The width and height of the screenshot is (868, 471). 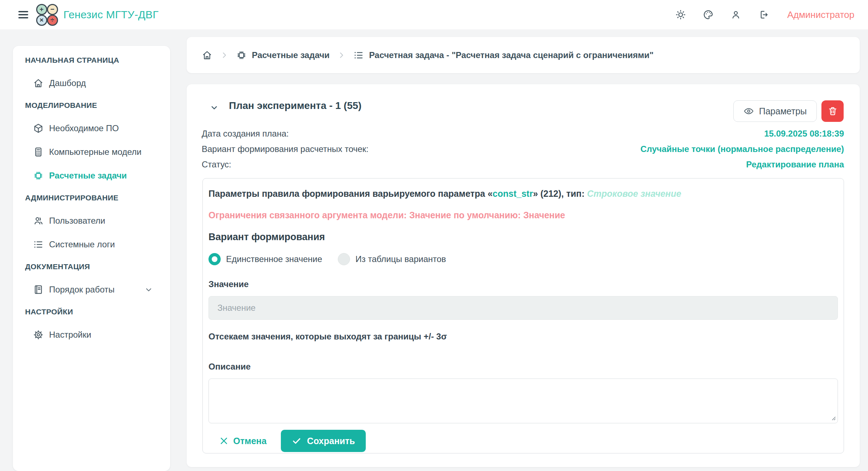 I want to click on logo-minus-circle: −, so click(x=52, y=9).